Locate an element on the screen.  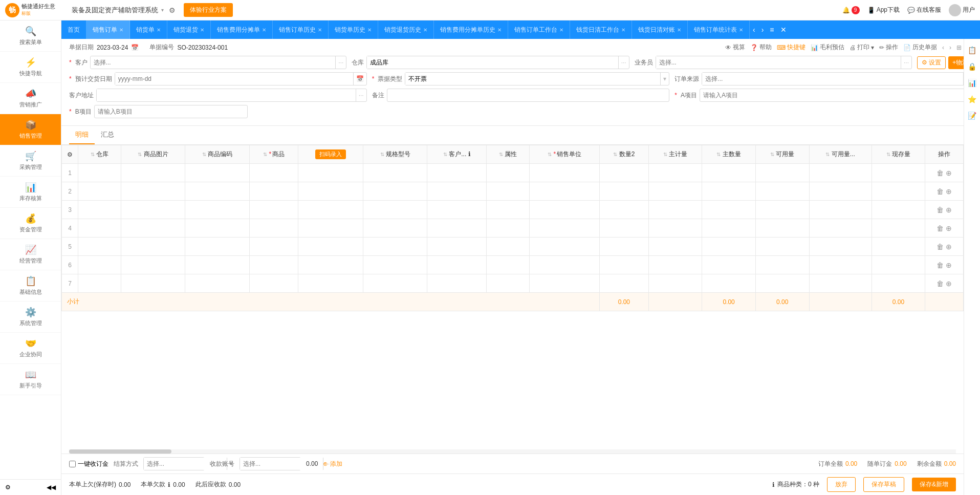
address-more-icon: ··· is located at coordinates (361, 95).